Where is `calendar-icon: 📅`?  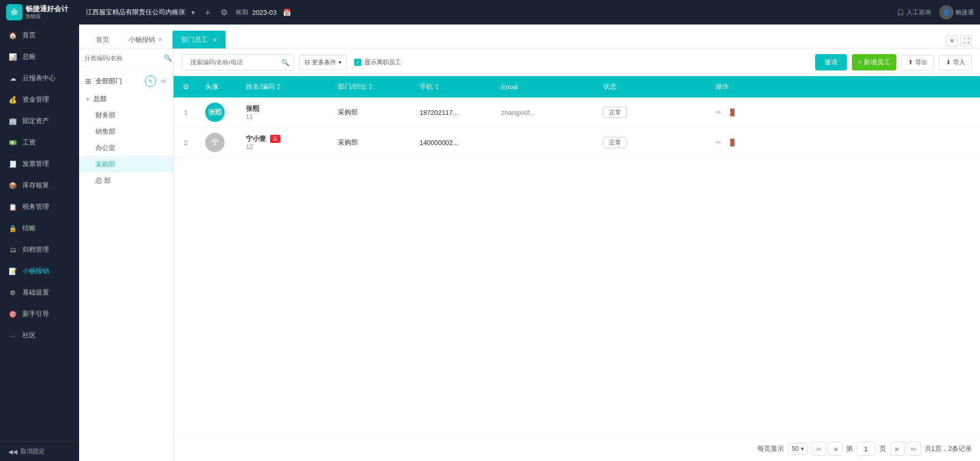
calendar-icon: 📅 is located at coordinates (287, 12).